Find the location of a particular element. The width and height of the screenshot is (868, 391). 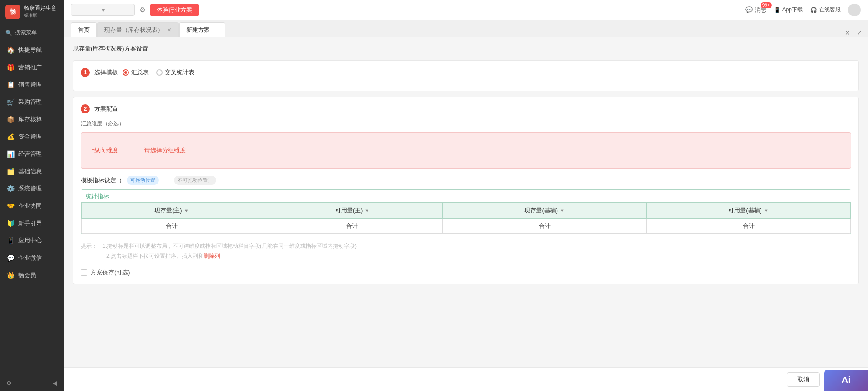

message-button: 💬 消息 99+ is located at coordinates (756, 10).